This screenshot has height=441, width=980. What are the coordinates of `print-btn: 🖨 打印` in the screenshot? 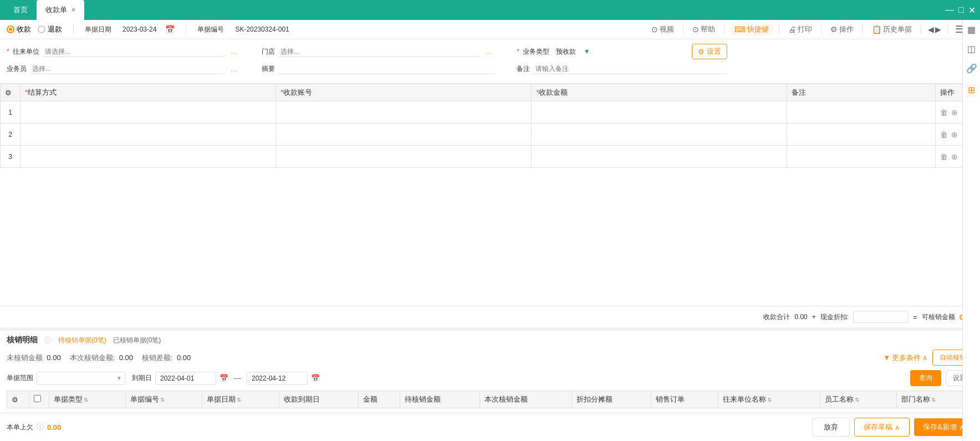 It's located at (800, 29).